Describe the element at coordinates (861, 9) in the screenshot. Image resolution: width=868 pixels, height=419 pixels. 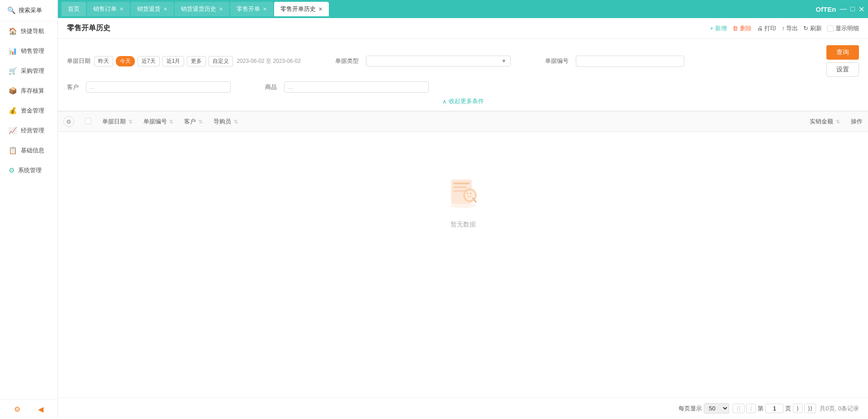
I see `close-btn: ✕` at that location.